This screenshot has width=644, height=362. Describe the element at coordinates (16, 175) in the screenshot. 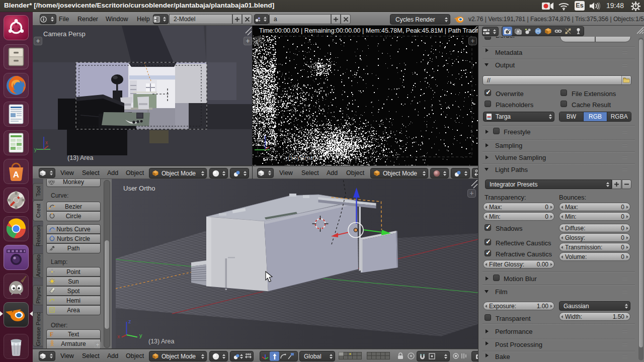

I see `svg-text: A` at that location.